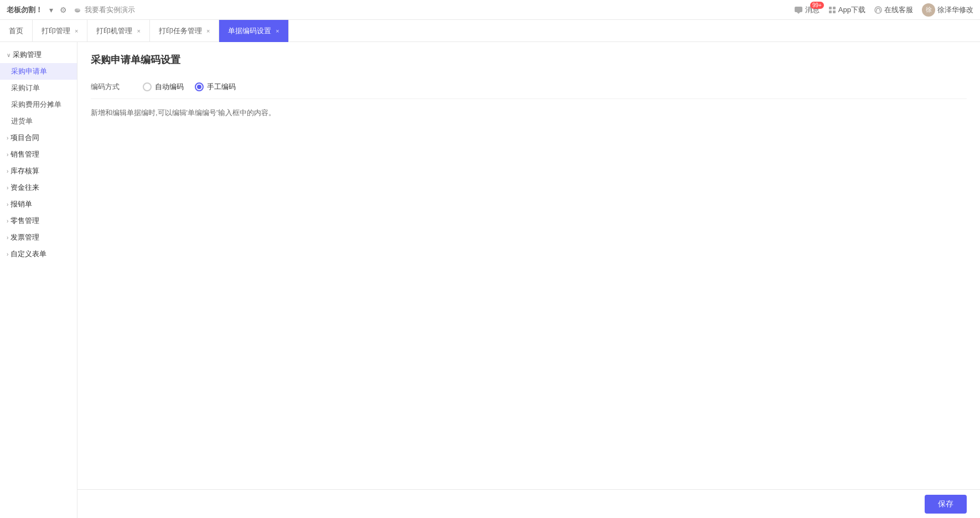 The width and height of the screenshot is (980, 518). I want to click on demo-text: 我要看实例演示, so click(110, 10).